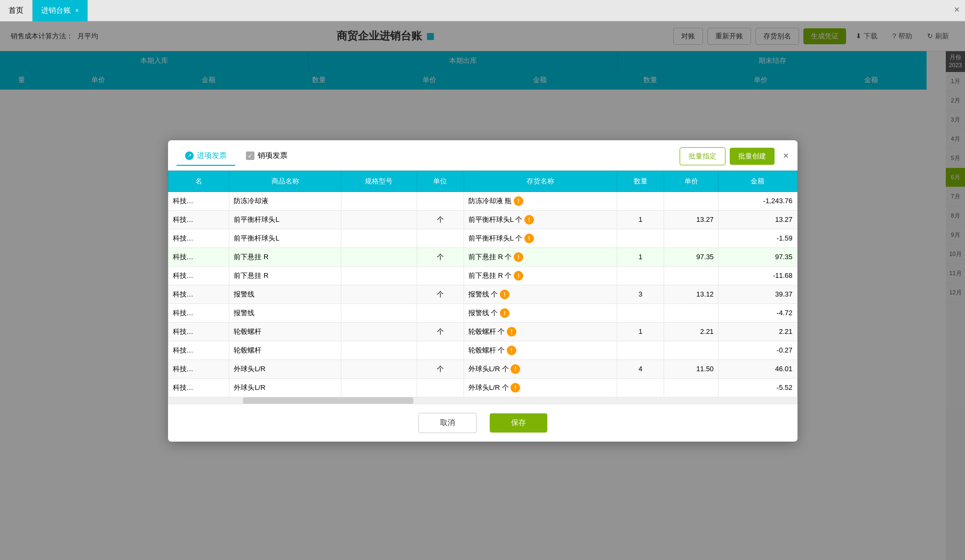 The image size is (965, 560). Describe the element at coordinates (206, 156) in the screenshot. I see `tab-purchase-invoice: ↗ 进项发票` at that location.